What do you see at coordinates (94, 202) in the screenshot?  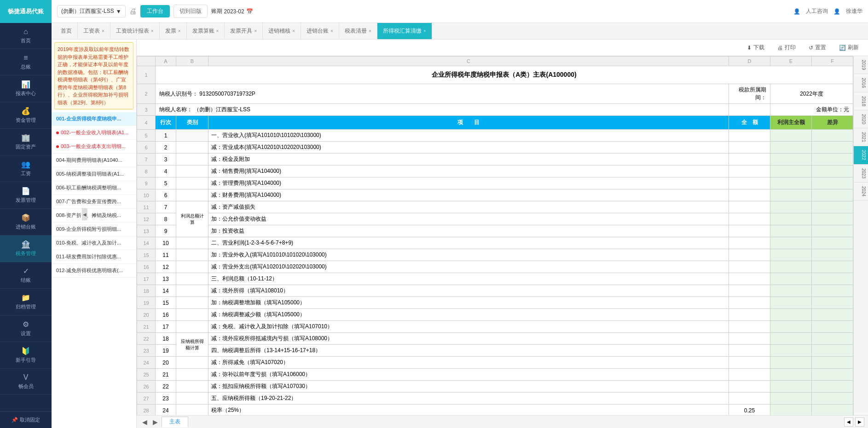 I see `list-item-007: 007-广告费和业务宣传费跨...` at bounding box center [94, 202].